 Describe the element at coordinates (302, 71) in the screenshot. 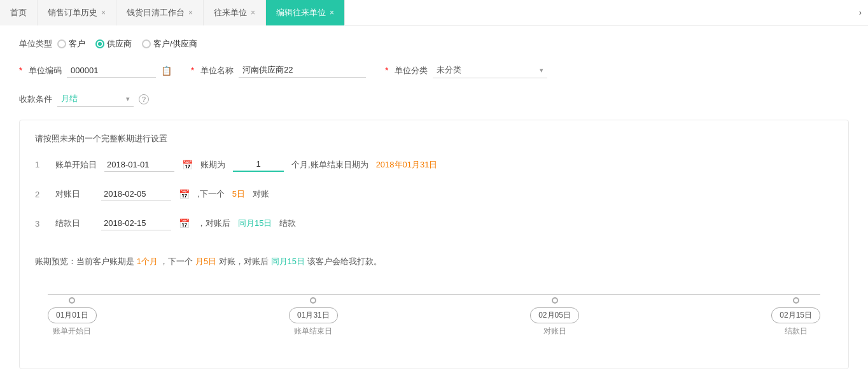

I see `unit-name-input` at that location.